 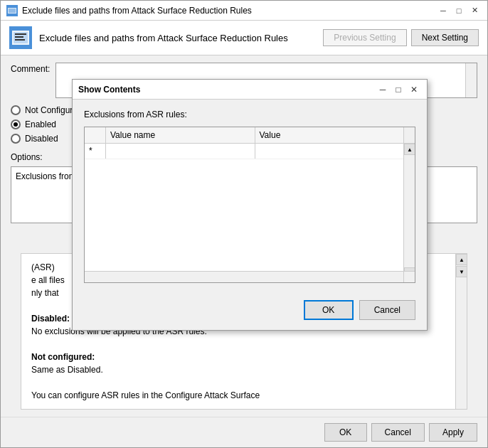 What do you see at coordinates (250, 135) in the screenshot?
I see `table-header: Value name Value` at bounding box center [250, 135].